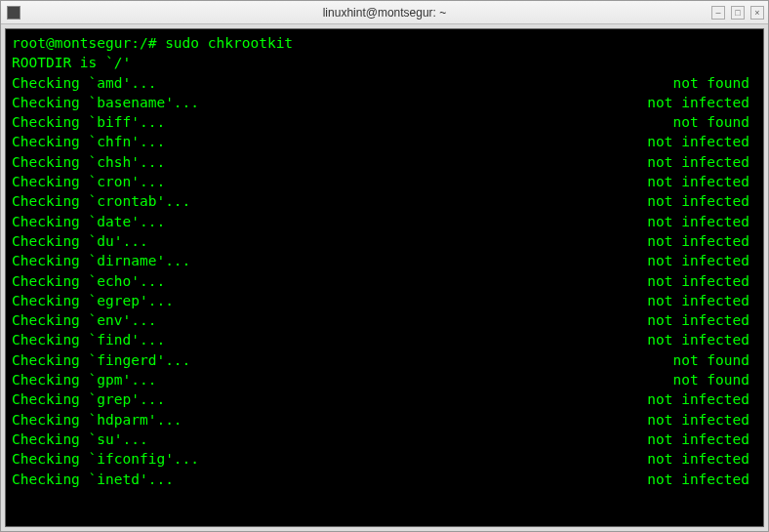 The image size is (769, 532). What do you see at coordinates (384, 459) in the screenshot?
I see `check-line: Checking `ifconfig'...not infected` at bounding box center [384, 459].